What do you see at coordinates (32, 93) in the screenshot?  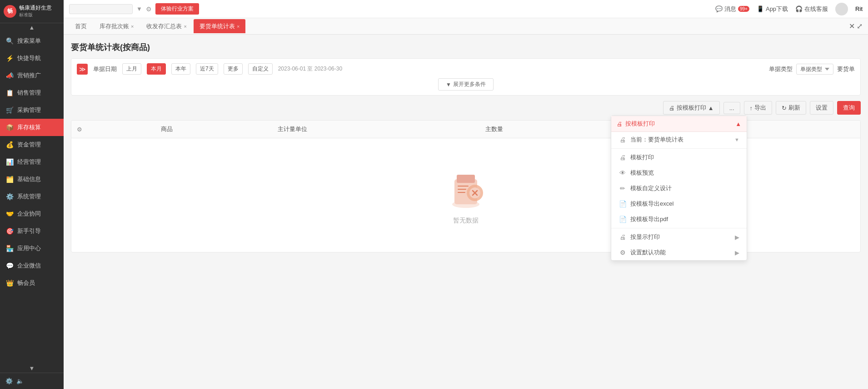 I see `sidebar-item-sales: 📋 销售管理` at bounding box center [32, 93].